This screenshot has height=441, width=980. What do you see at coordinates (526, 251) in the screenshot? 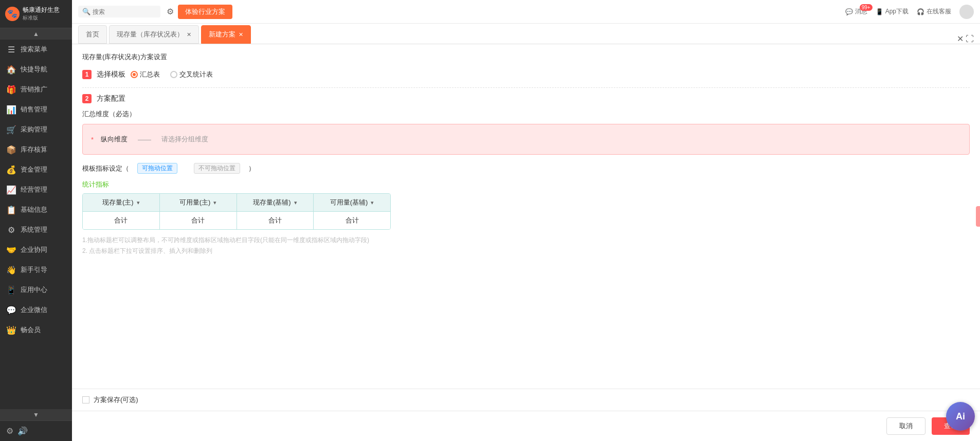
I see `tips-item-1: 2. 点击标题栏下拉可设置排序、插入列和删除列` at bounding box center [526, 251].